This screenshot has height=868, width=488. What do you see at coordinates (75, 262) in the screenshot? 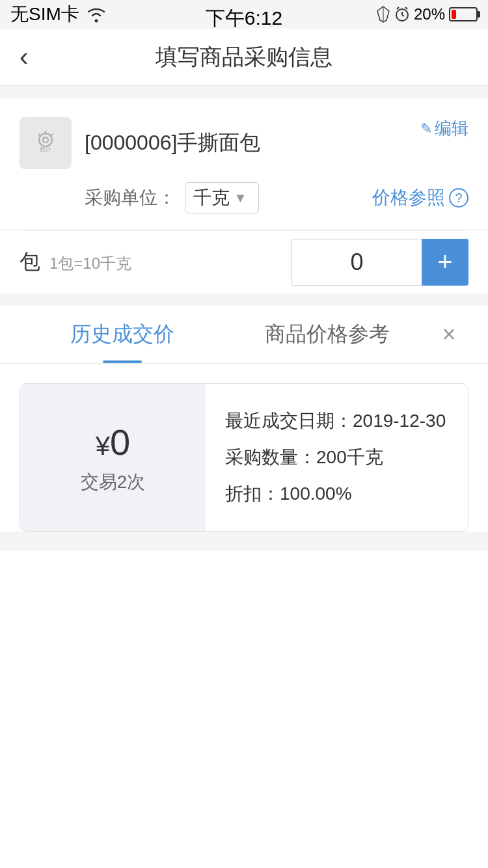
I see `qty-unit-display: 包 1包=10千克` at bounding box center [75, 262].